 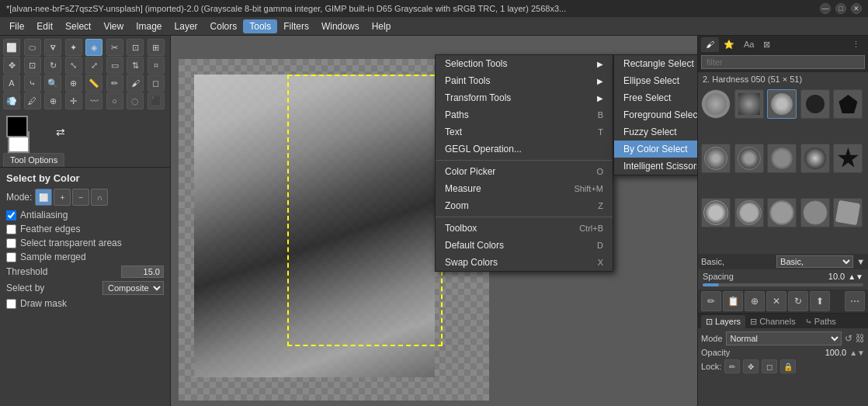 What do you see at coordinates (94, 101) in the screenshot?
I see `tool-smudge: 〰` at bounding box center [94, 101].